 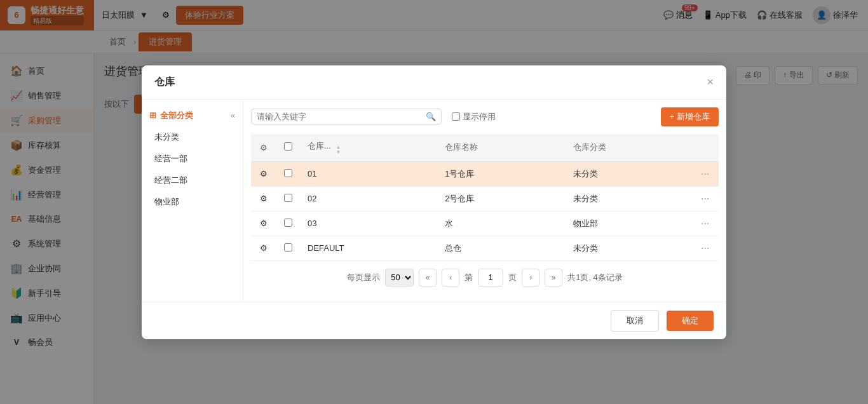 What do you see at coordinates (485, 278) in the screenshot?
I see `pagination: 每页显示 50 « ‹ 第 页 › » 共1页, 4条记录` at bounding box center [485, 278].